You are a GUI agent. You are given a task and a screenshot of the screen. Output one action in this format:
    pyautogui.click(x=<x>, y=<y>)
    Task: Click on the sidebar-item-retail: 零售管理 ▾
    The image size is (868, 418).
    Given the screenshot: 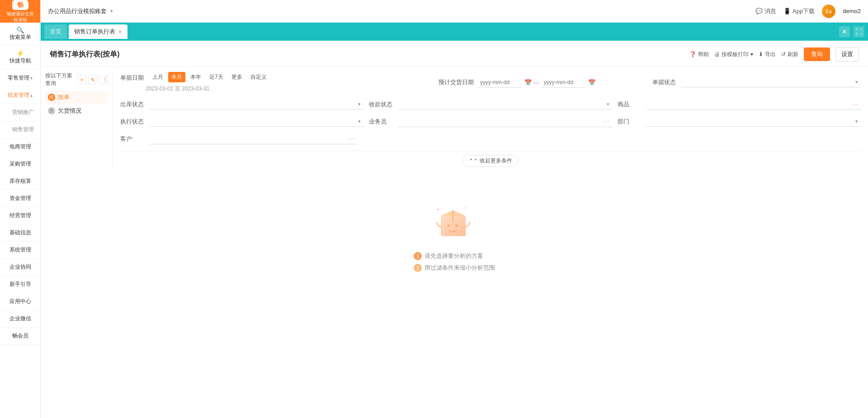 What is the action you would take?
    pyautogui.click(x=20, y=78)
    